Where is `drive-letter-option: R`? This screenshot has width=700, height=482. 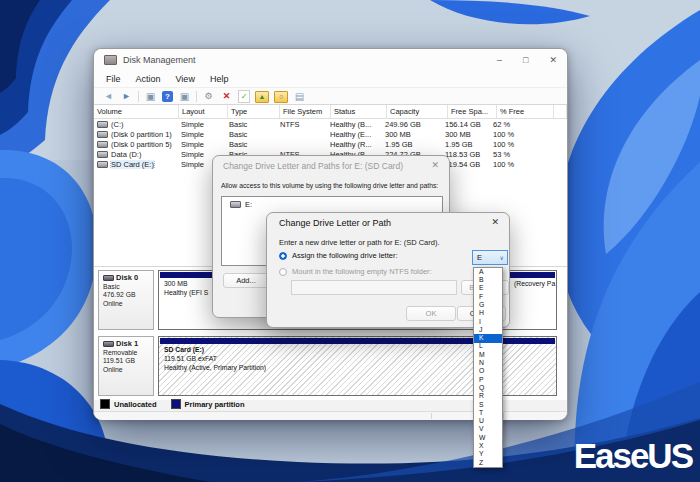 drive-letter-option: R is located at coordinates (488, 396).